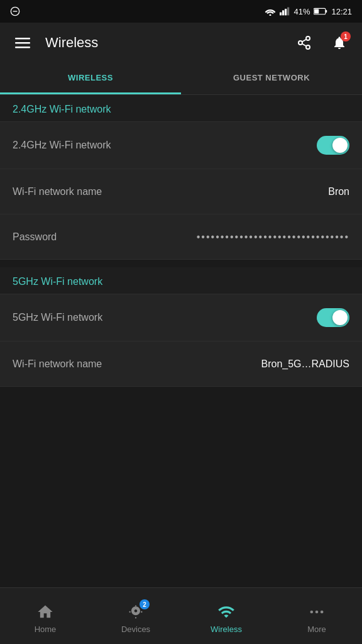  What do you see at coordinates (226, 616) in the screenshot?
I see `nav-item-wireless: Wireless` at bounding box center [226, 616].